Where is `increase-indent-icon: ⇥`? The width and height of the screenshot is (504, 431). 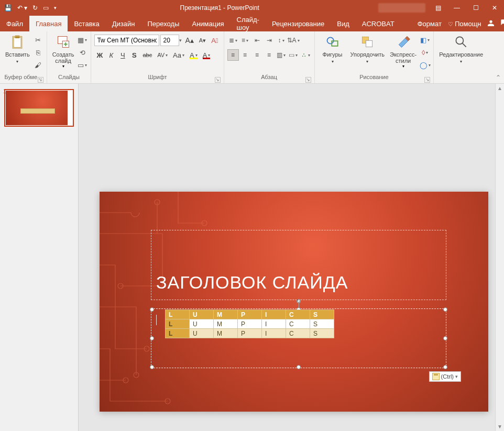
increase-indent-icon: ⇥ is located at coordinates (269, 40).